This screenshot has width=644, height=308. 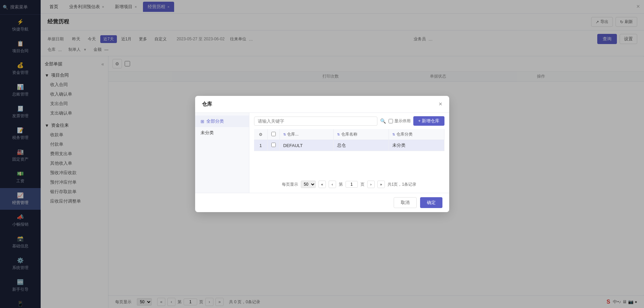 I want to click on modal-total-label: 共1页，1条记录, so click(x=402, y=184).